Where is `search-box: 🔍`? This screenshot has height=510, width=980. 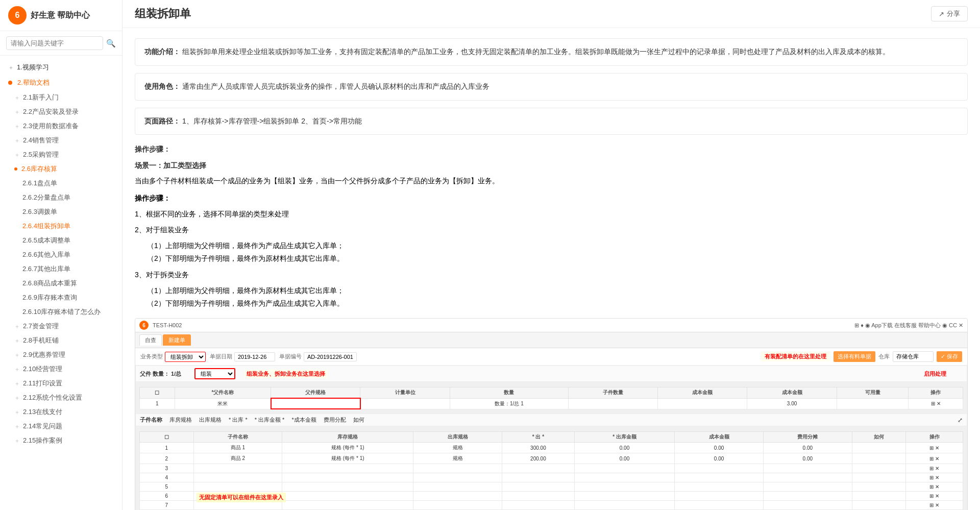
search-box: 🔍 is located at coordinates (61, 43).